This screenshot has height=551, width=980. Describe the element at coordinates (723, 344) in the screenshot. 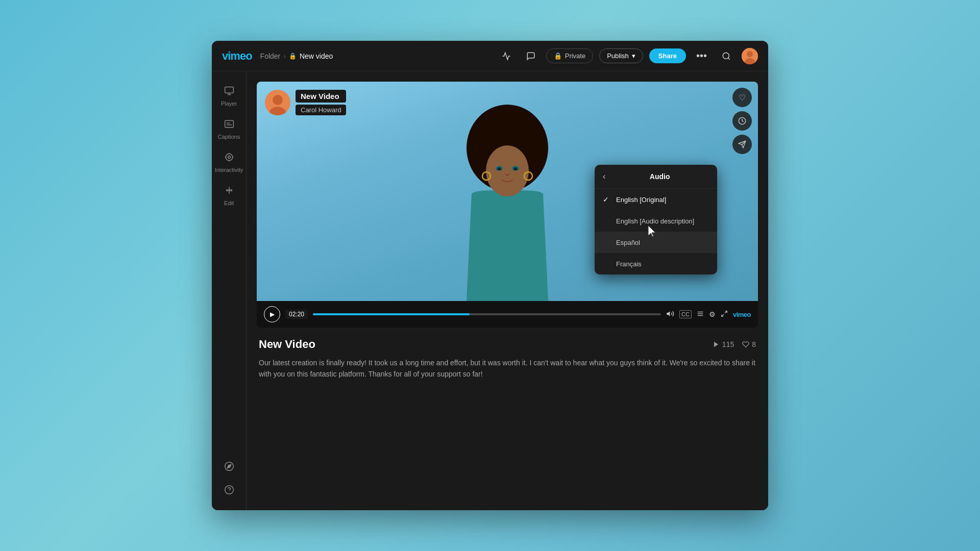

I see `views-stat: 115` at that location.